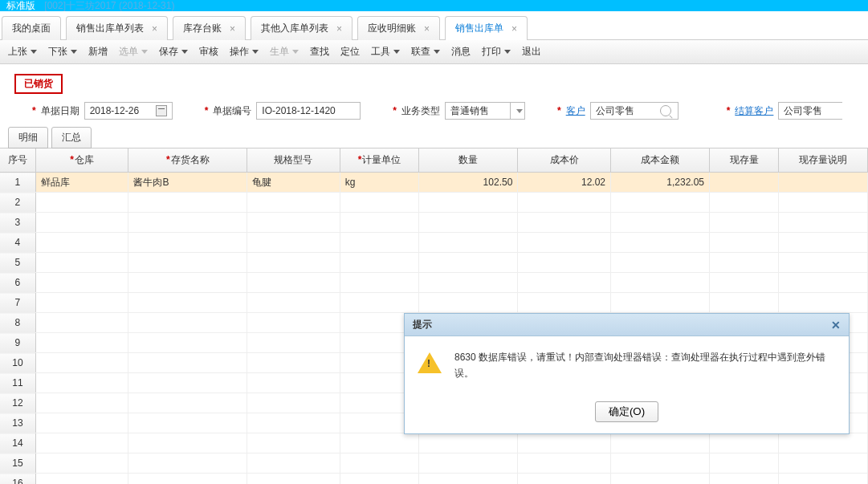  I want to click on cell: 8, so click(18, 323).